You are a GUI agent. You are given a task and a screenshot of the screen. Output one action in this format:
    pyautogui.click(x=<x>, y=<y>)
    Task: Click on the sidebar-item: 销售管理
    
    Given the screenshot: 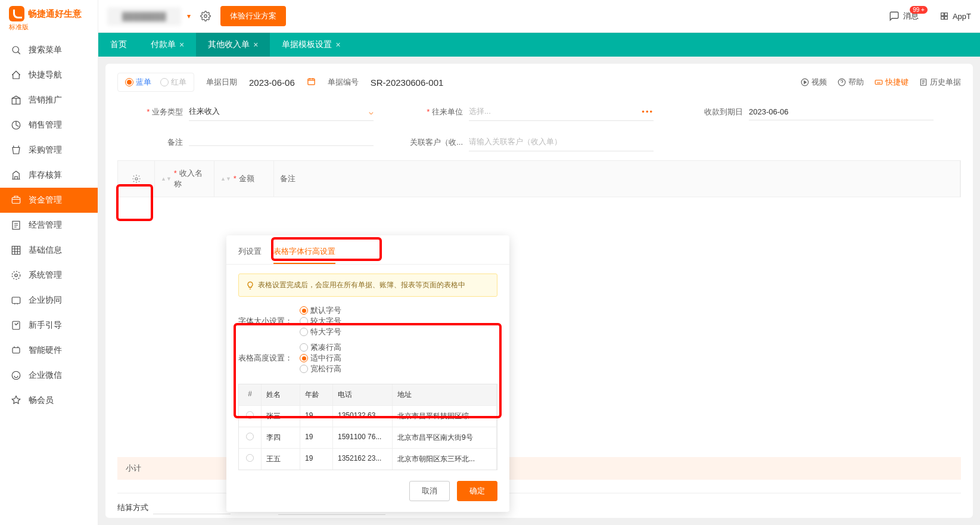 What is the action you would take?
    pyautogui.click(x=49, y=125)
    